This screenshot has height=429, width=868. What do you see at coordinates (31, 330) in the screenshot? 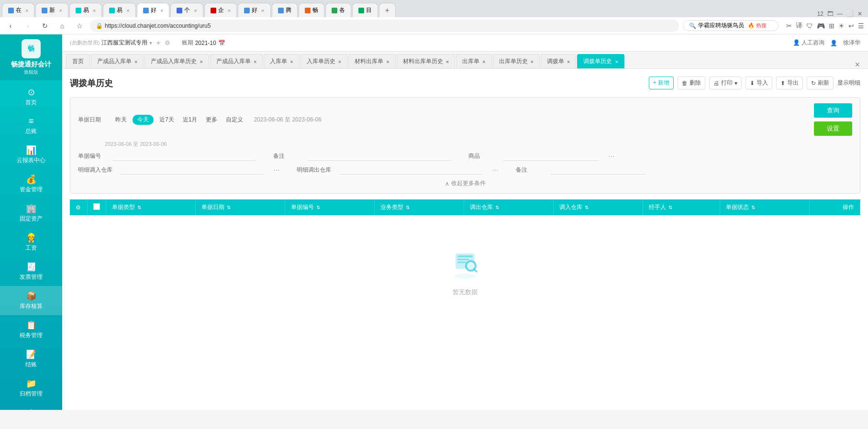
I see `sidebar-item-tax: 📋 税务管理` at bounding box center [31, 330].